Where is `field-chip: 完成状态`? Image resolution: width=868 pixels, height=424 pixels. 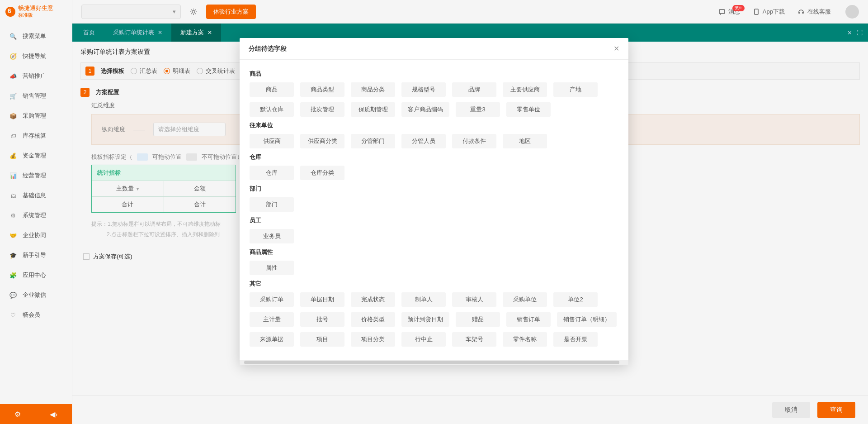 field-chip: 完成状态 is located at coordinates (373, 300).